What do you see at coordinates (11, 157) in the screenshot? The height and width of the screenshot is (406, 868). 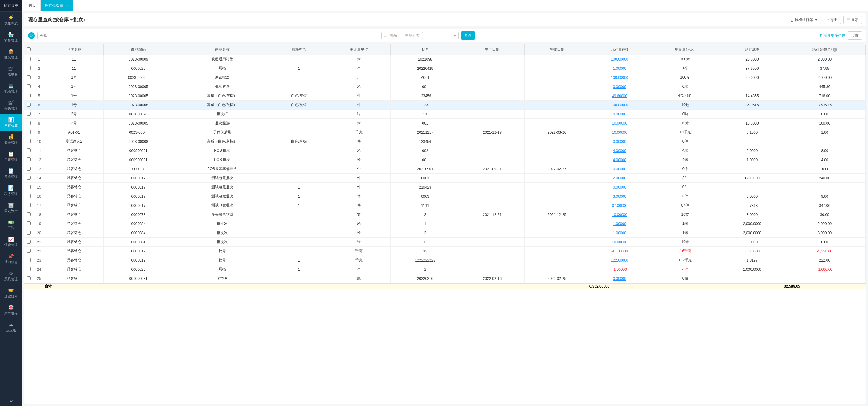 I see `sidebar-item-general: 📋 总账管理` at bounding box center [11, 157].